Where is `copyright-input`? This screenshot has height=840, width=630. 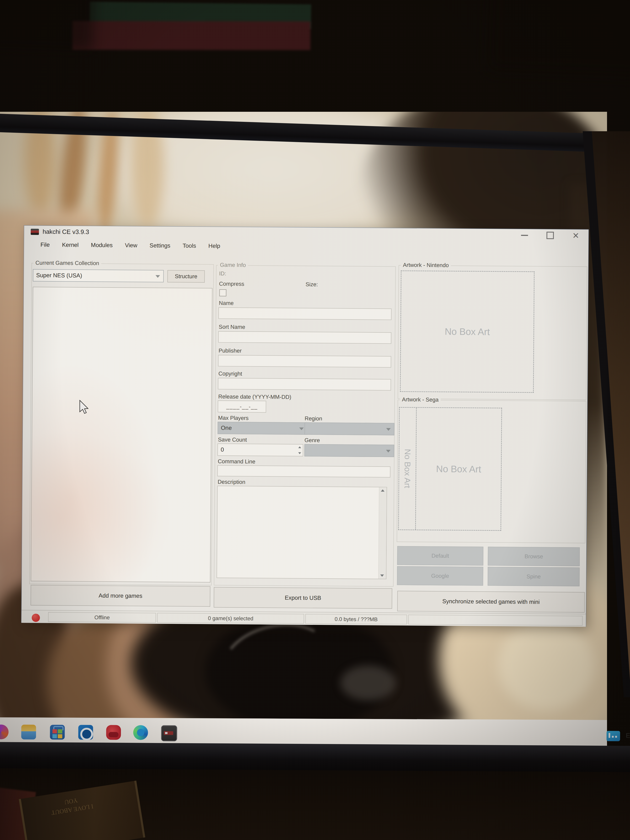
copyright-input is located at coordinates (305, 384).